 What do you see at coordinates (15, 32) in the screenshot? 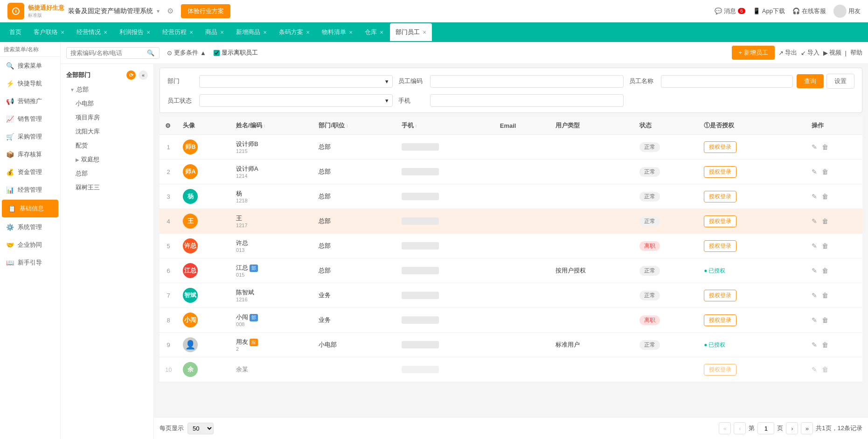
I see `tab-home: 首页` at bounding box center [15, 32].